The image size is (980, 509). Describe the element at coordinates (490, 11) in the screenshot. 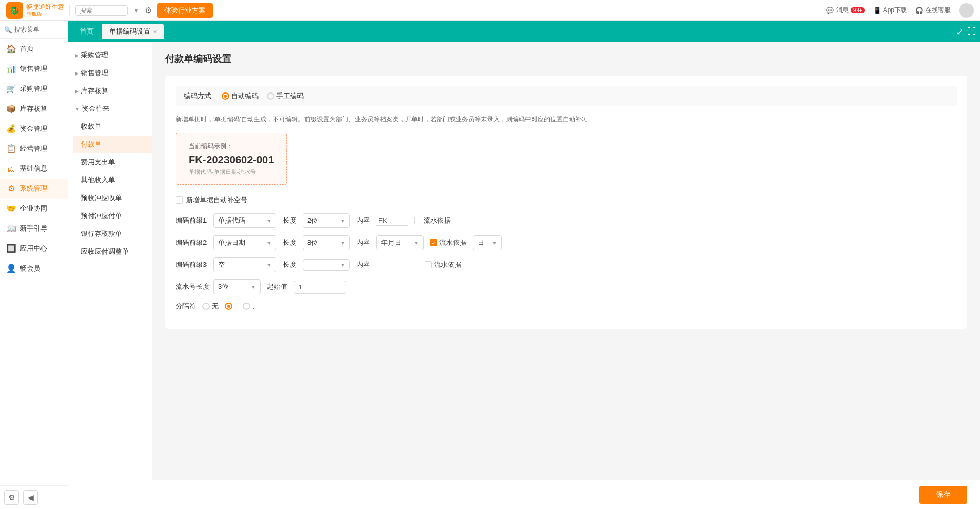

I see `top-bar: 🐉 畅捷通好生意 旗舰版 ▼ ⚙ 体验行业方案 💬 消息 99+ 📱 App下载…` at that location.